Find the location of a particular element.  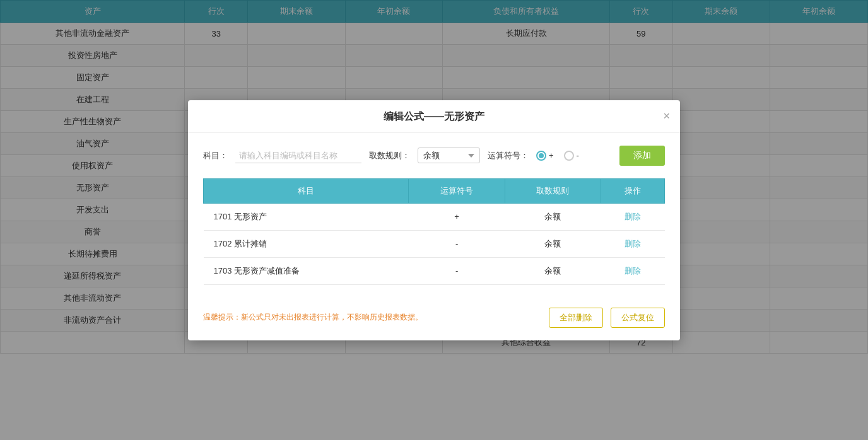

table-row: 1703 无形资产减值准备-余额删除 is located at coordinates (434, 271).